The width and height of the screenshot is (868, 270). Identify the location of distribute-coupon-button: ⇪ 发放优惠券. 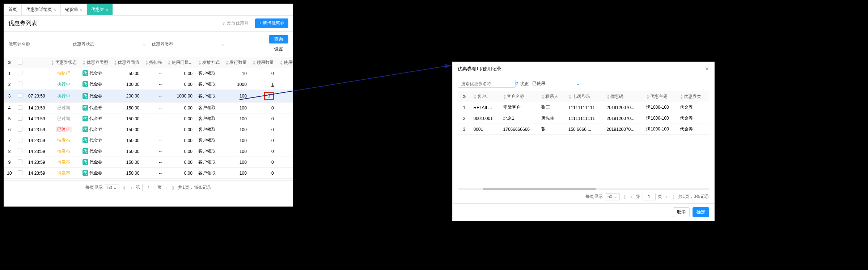
(235, 23).